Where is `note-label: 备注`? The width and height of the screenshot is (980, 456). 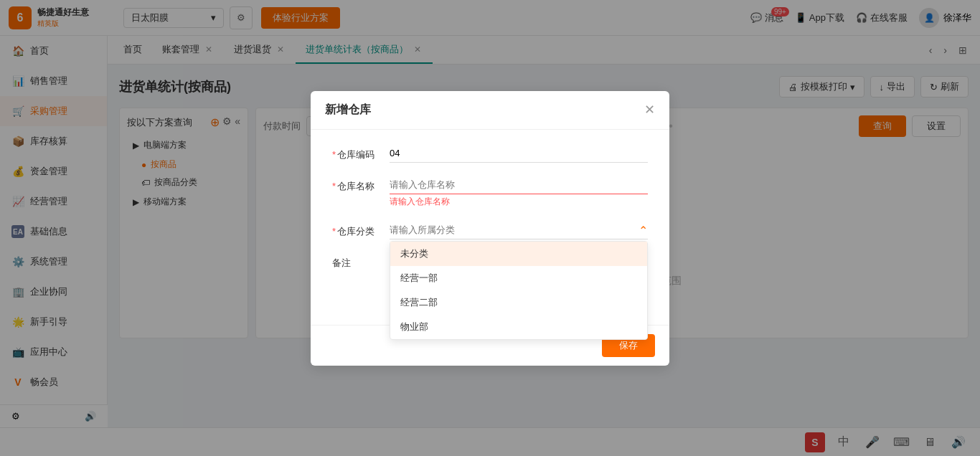 note-label: 备注 is located at coordinates (361, 261).